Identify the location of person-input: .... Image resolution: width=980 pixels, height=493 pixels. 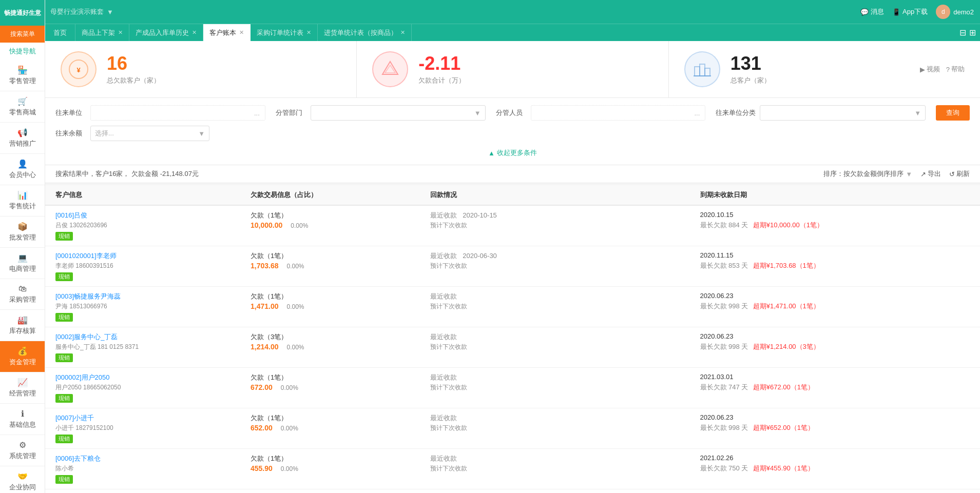
(618, 113).